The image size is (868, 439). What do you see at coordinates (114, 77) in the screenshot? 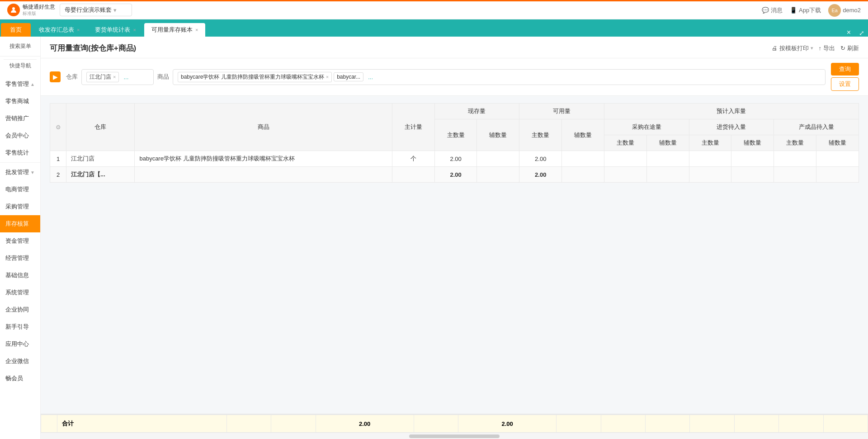
I see `warehouse-tag-close: ×` at bounding box center [114, 77].